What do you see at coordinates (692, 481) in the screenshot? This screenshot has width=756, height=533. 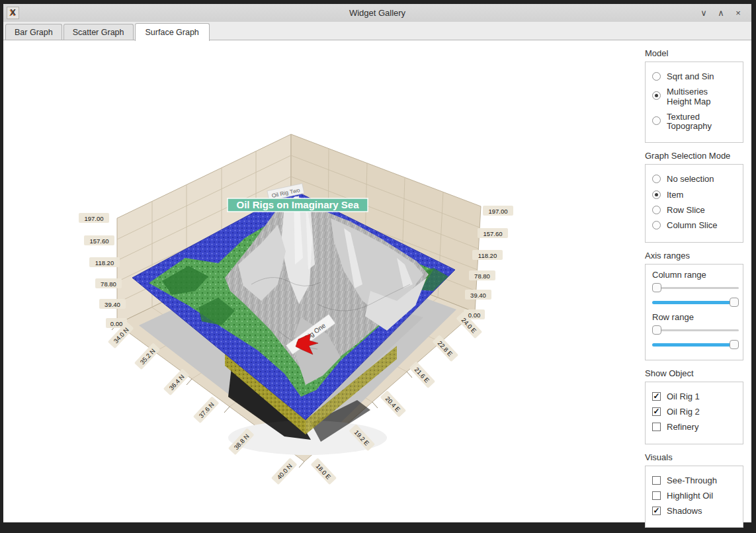 I see `checkbox-label: See-Through` at bounding box center [692, 481].